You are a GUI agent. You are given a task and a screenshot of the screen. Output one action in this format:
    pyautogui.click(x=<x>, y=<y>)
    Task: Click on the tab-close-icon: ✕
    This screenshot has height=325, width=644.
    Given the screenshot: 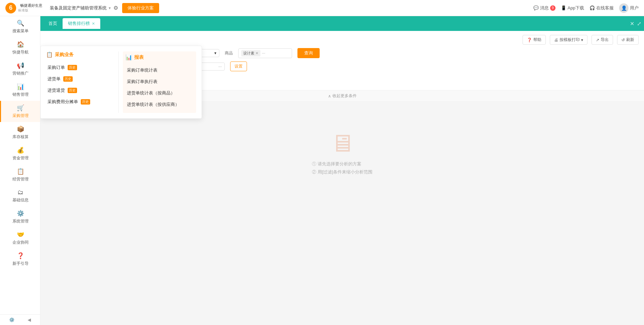 What is the action you would take?
    pyautogui.click(x=94, y=24)
    